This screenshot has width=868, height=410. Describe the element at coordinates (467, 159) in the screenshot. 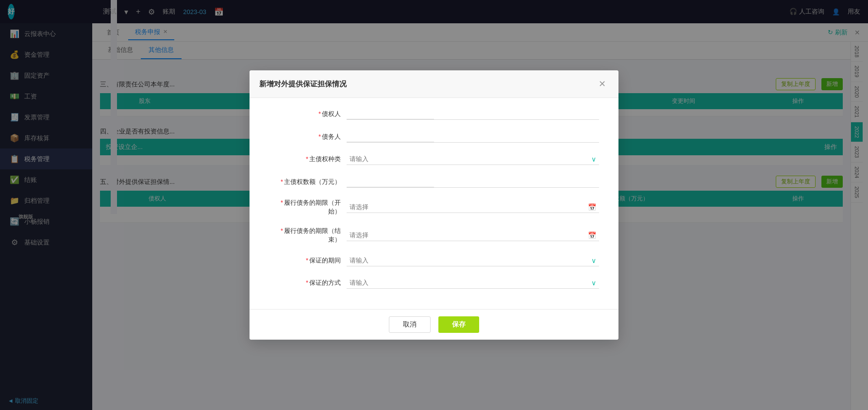

I see `select-input-claim-type` at that location.